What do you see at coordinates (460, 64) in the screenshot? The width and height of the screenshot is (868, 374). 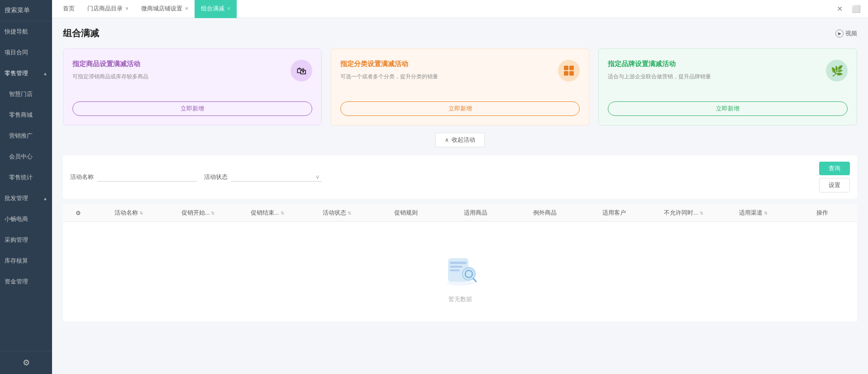 I see `card-category-title: 指定分类设置满减活动` at bounding box center [460, 64].